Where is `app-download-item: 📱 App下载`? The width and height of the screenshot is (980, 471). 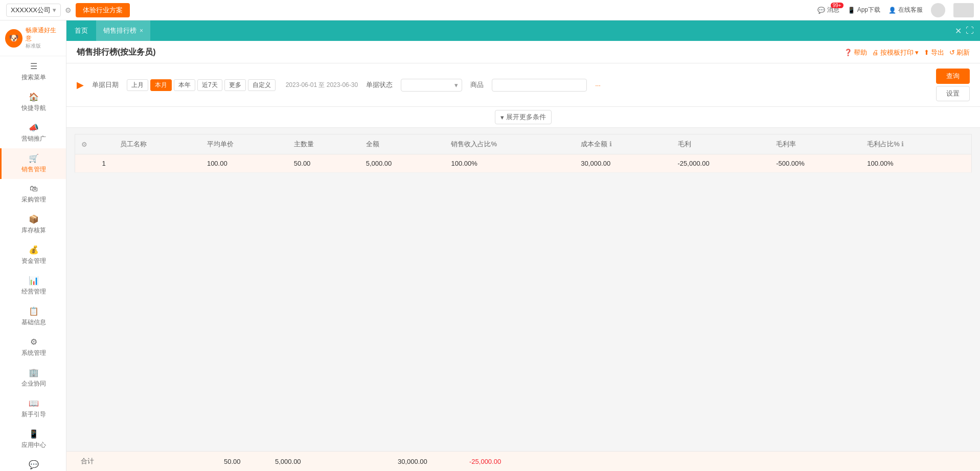
app-download-item: 📱 App下载 is located at coordinates (864, 10).